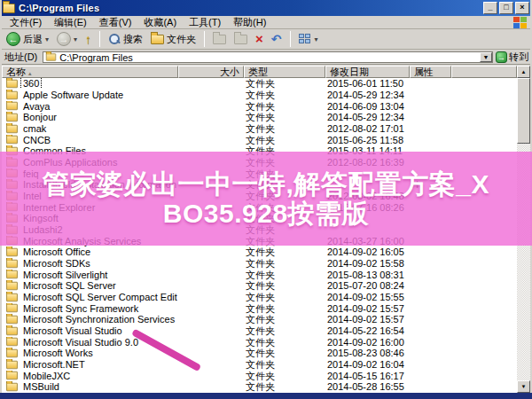 This screenshot has width=532, height=399. What do you see at coordinates (259, 72) in the screenshot?
I see `column-headers: 名称▴ 大小 类型 修改日期 属性` at bounding box center [259, 72].